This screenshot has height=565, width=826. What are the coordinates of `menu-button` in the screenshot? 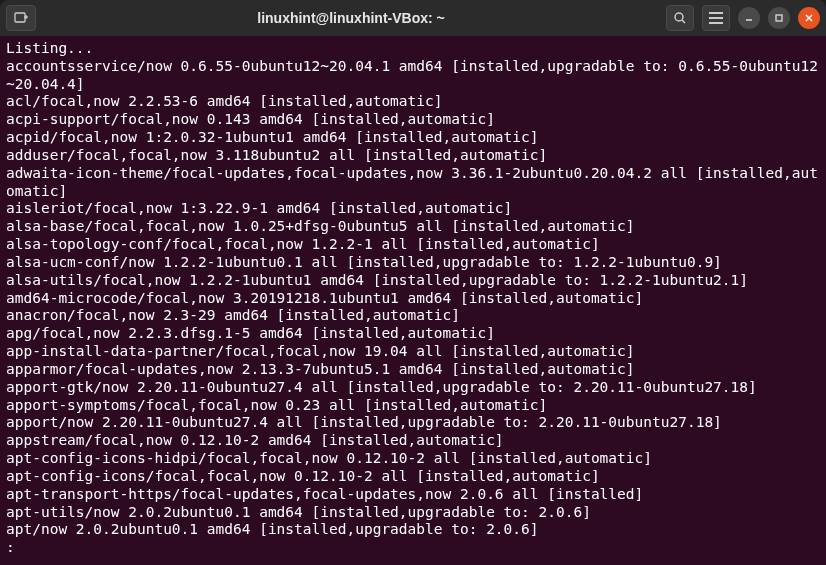 It's located at (716, 18).